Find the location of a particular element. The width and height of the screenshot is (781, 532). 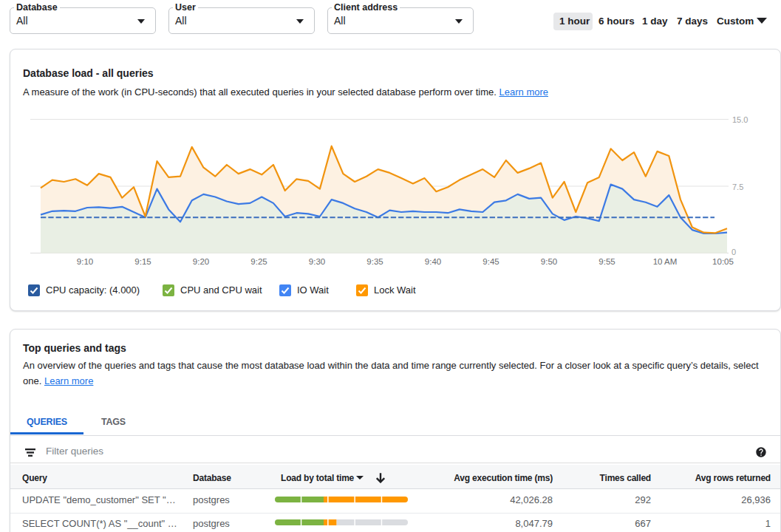

svg-text: 9:55 is located at coordinates (607, 262).